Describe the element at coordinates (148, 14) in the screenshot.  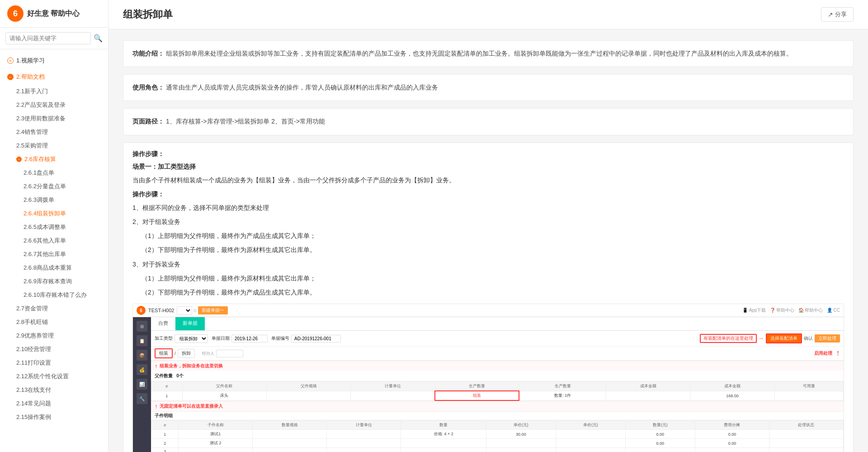
I see `page-title: 组装拆卸单` at that location.